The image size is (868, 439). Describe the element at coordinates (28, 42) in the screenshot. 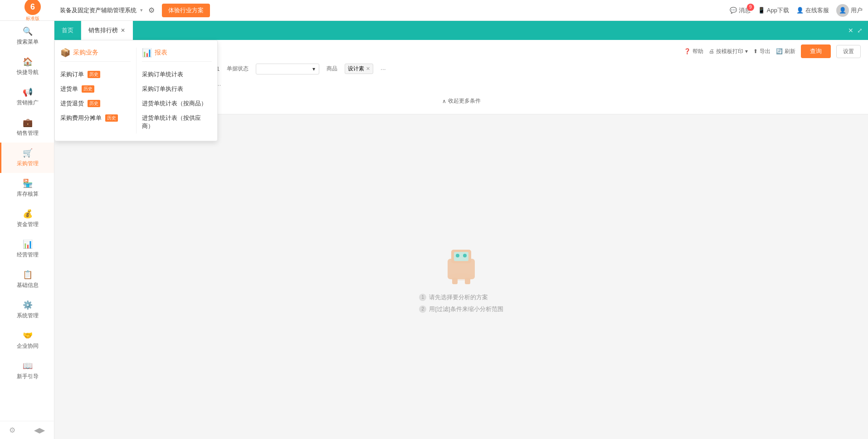

I see `sidebar-item-label-search: 搜索菜单` at that location.